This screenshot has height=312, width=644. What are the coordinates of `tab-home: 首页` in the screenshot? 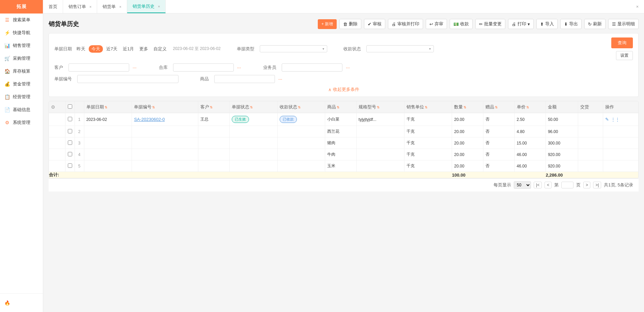 It's located at (53, 7).